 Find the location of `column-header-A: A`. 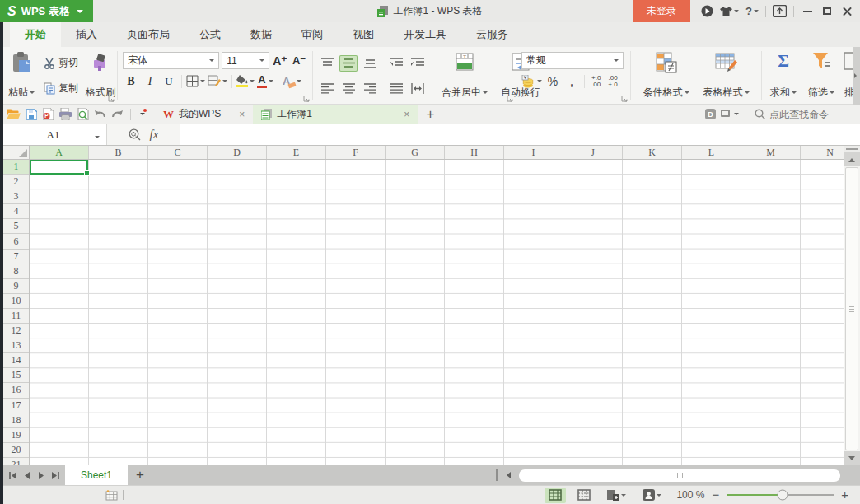

column-header-A: A is located at coordinates (59, 153).